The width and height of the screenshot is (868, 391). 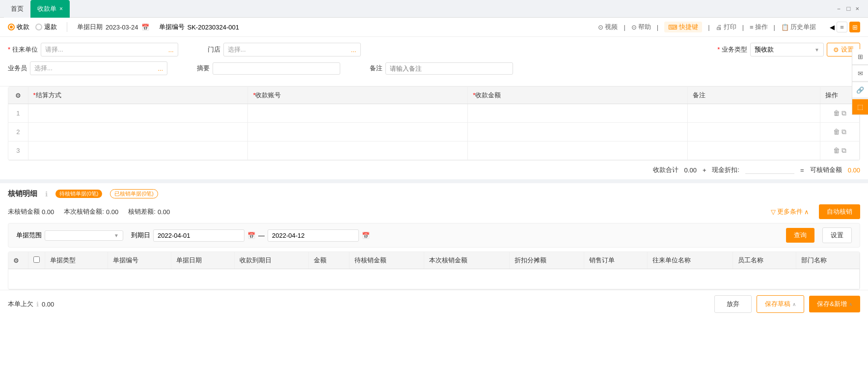 I want to click on date-from-input, so click(x=199, y=236).